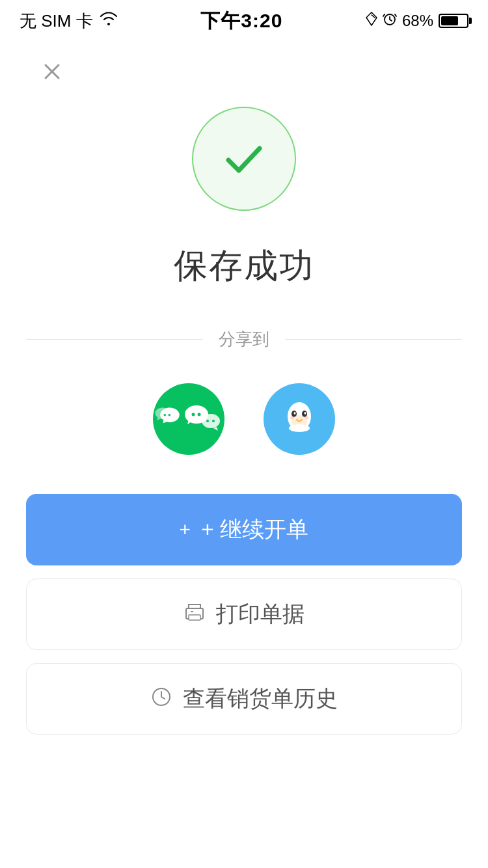  I want to click on status-bar: 无 SIM 卡 下午3:20 68%, so click(244, 21).